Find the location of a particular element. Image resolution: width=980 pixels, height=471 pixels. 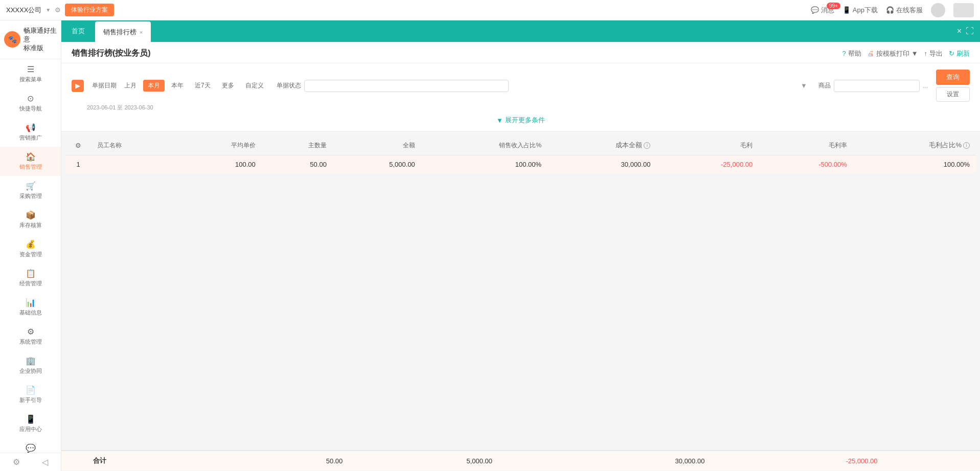

query-button: 查询 is located at coordinates (953, 77).